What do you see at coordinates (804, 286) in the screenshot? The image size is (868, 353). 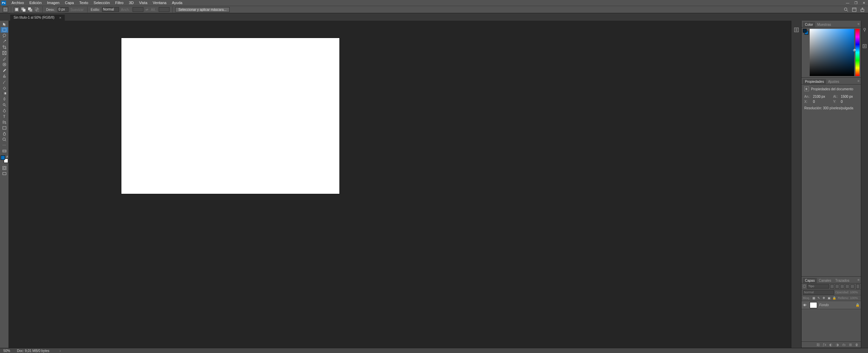 I see `filter-search-icon` at bounding box center [804, 286].